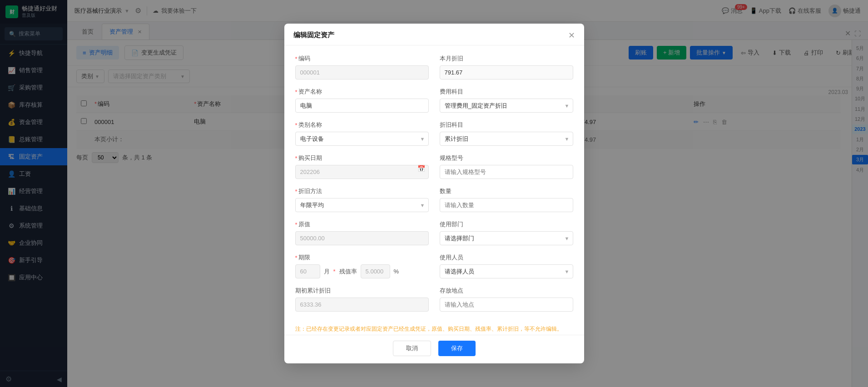 This screenshot has height=387, width=868. I want to click on depreciation-method-wrapper: 年限平均 ▼, so click(362, 205).